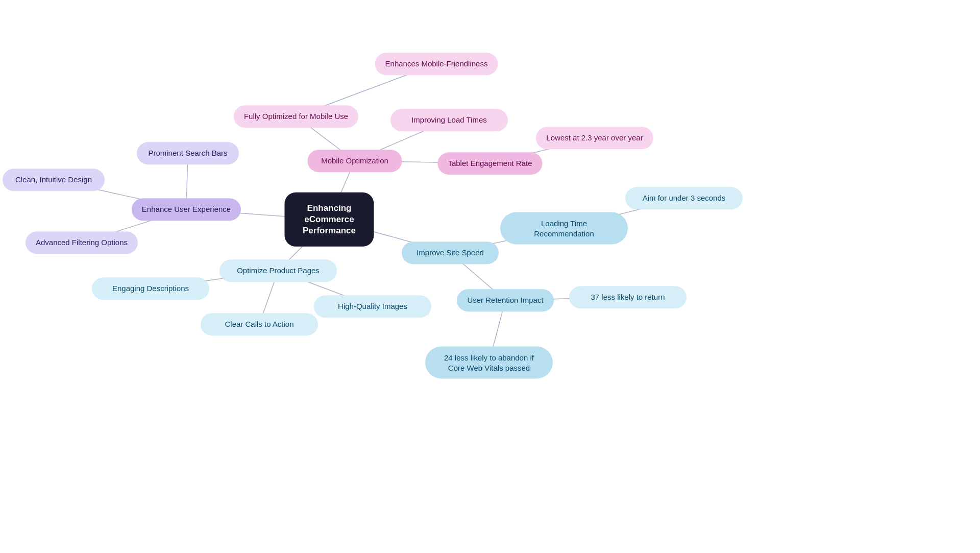  I want to click on node-search_bars: Prominent Search Bars, so click(188, 153).